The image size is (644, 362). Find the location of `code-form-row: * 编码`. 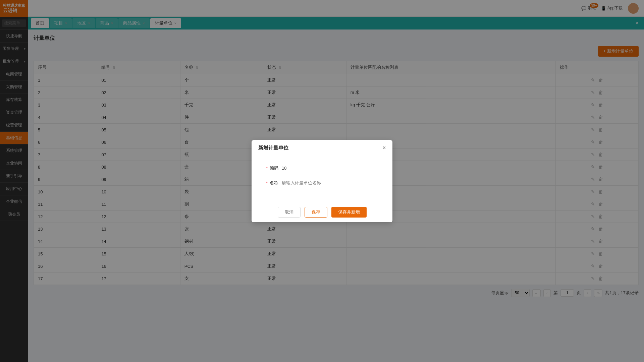

code-form-row: * 编码 is located at coordinates (322, 168).